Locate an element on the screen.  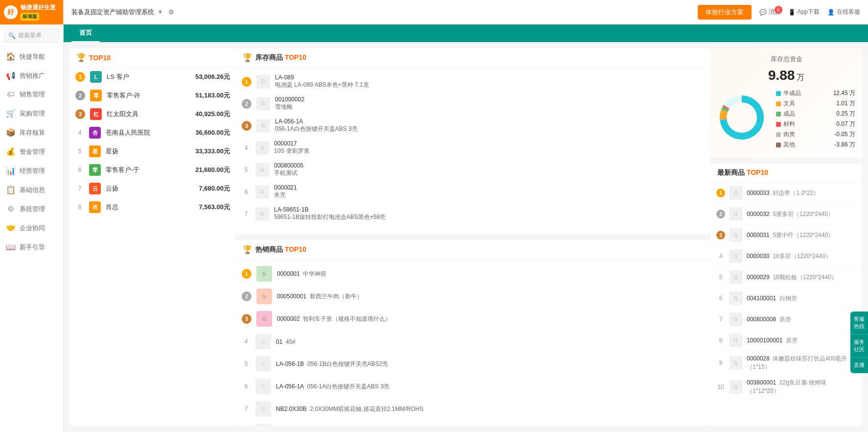
settings-icon: ⚙ is located at coordinates (171, 12).